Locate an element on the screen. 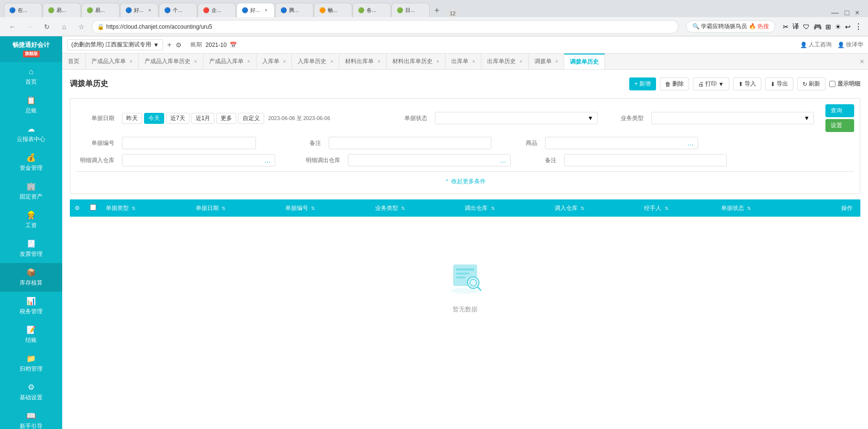  sidebar-item-settle: 📝 结账 is located at coordinates (31, 335).